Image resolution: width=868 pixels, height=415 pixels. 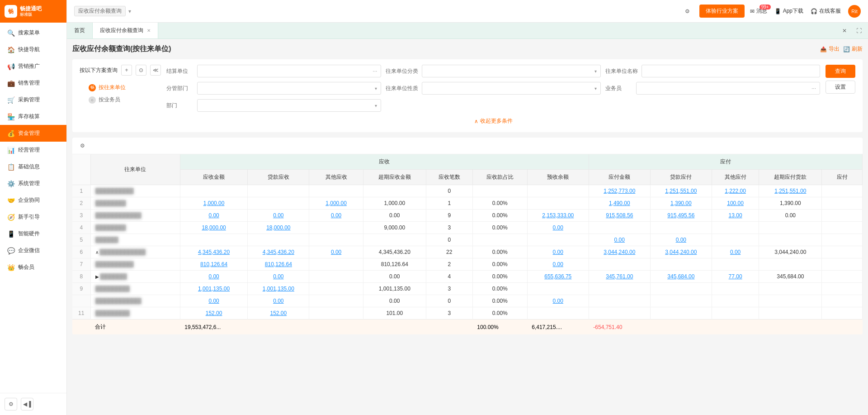 I want to click on row-ap-loan: 0.00, so click(x=681, y=240).